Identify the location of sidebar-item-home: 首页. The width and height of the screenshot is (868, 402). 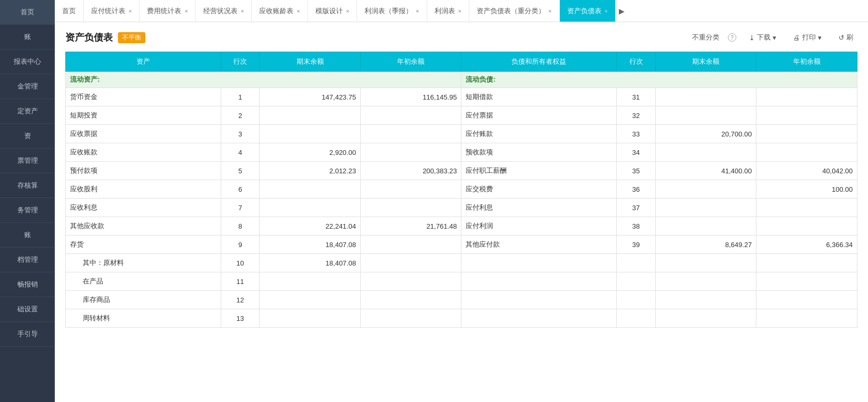
(27, 13).